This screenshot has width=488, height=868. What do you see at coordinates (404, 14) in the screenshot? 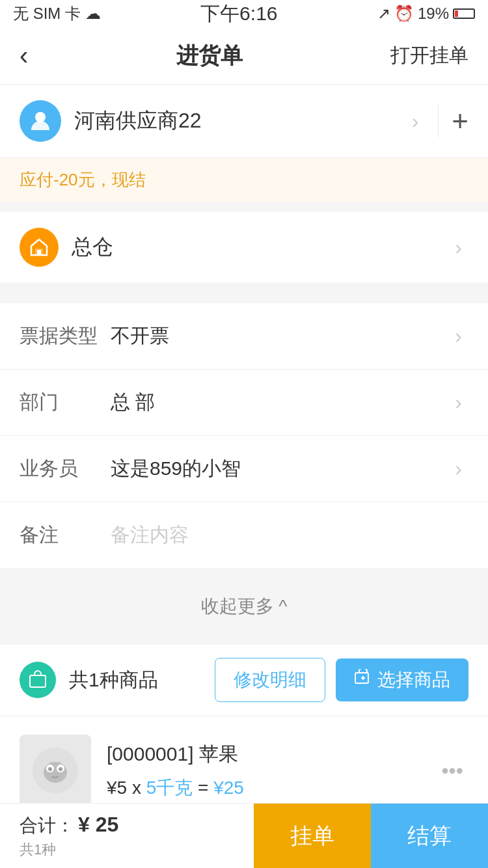
I see `alarm-icon: ⏰` at bounding box center [404, 14].